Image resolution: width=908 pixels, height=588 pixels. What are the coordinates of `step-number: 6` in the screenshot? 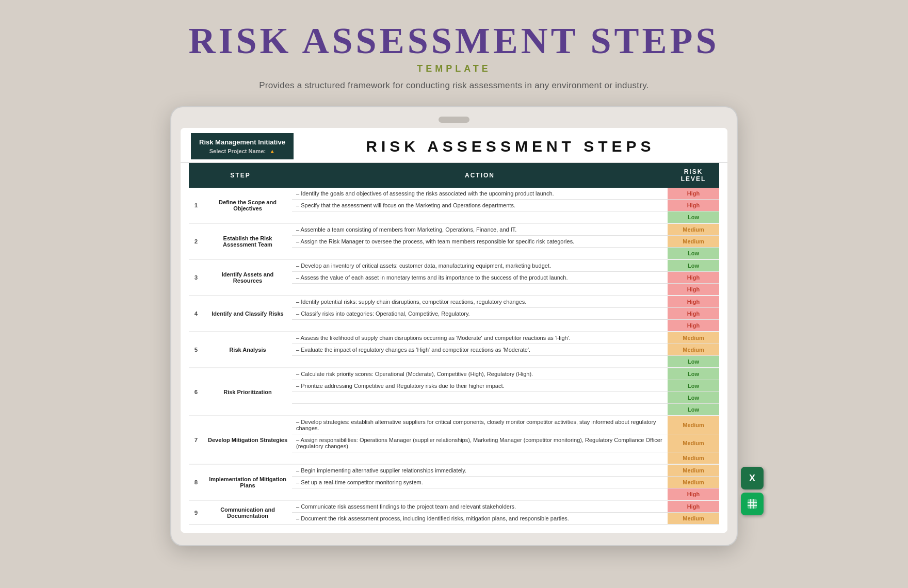 It's located at (196, 392).